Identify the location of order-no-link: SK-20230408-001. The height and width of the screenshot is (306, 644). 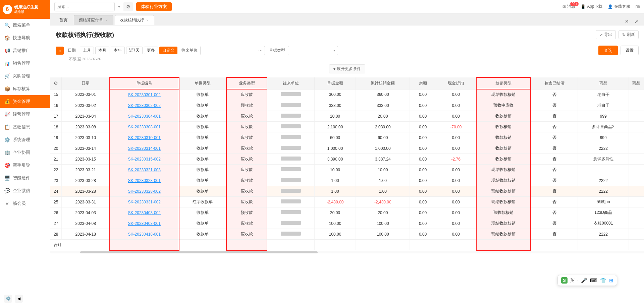
(144, 224).